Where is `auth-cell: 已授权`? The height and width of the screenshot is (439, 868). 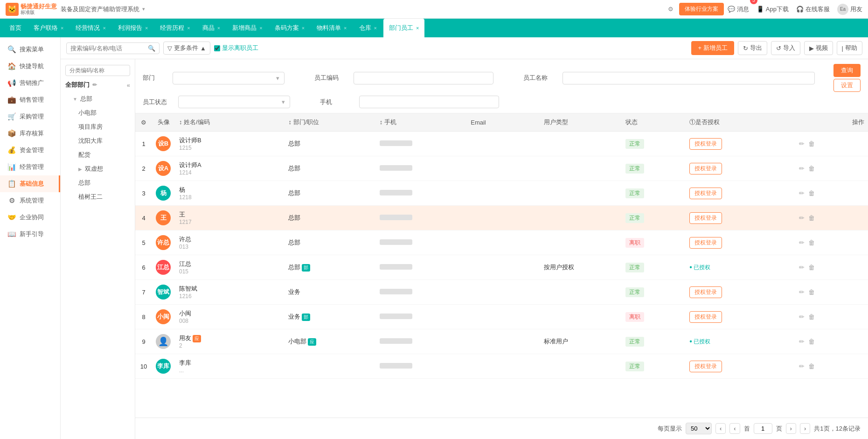
auth-cell: 已授权 is located at coordinates (740, 341).